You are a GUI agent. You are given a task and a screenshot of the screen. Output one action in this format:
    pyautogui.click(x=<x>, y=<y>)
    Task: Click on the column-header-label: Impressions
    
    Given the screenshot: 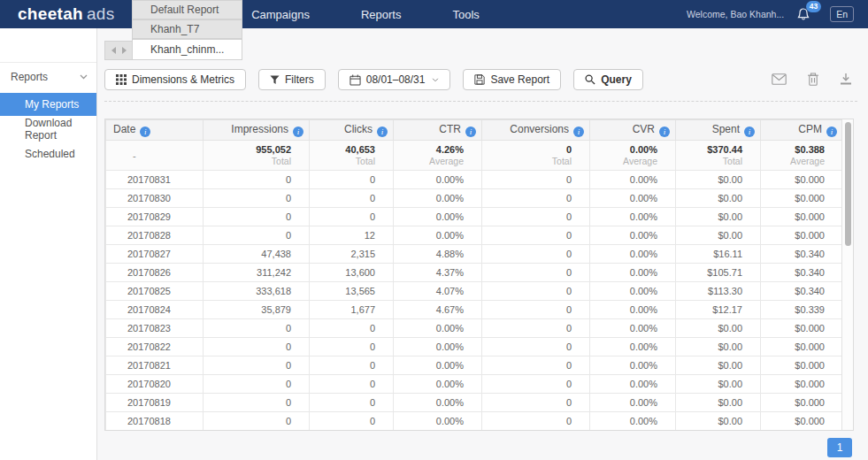 What is the action you would take?
    pyautogui.click(x=260, y=129)
    